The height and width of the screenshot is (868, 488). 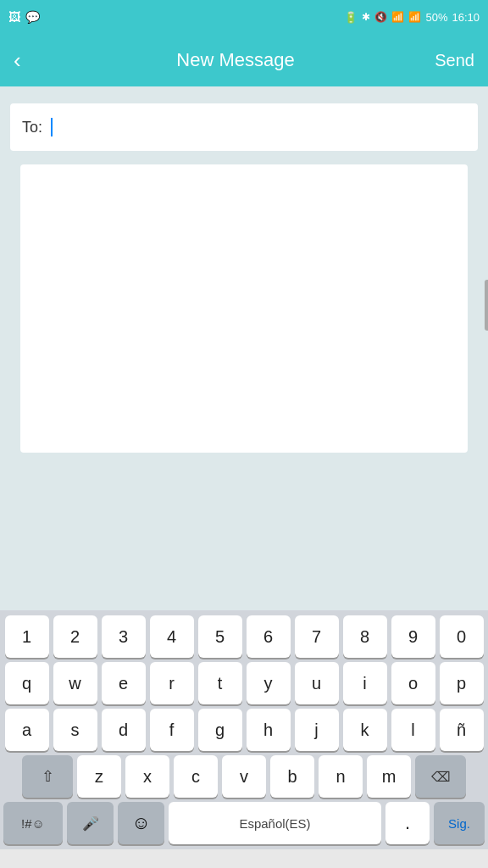 What do you see at coordinates (244, 730) in the screenshot?
I see `keyboard-row-asdf: a s d f g h j k l ñ` at bounding box center [244, 730].